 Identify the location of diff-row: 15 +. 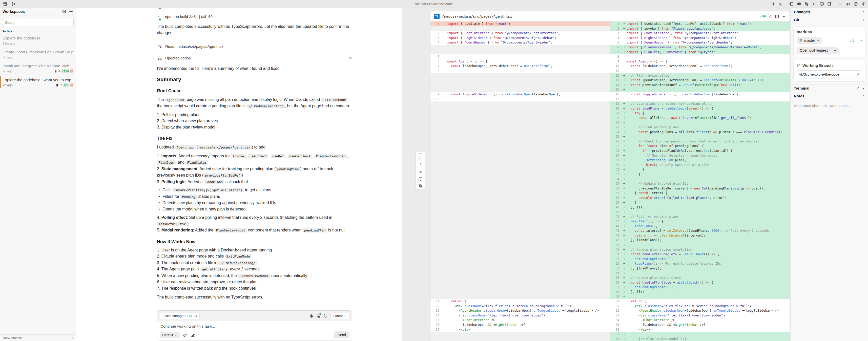
(610, 90).